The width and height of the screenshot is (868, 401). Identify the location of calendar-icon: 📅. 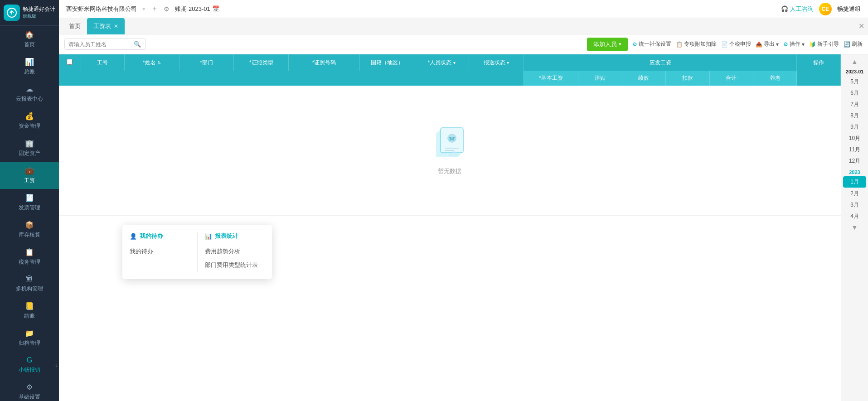
(216, 9).